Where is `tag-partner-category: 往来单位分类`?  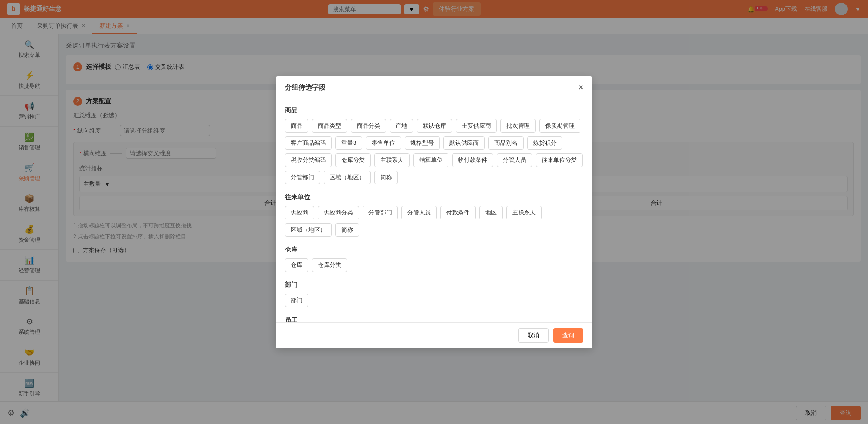 tag-partner-category: 往来单位分类 is located at coordinates (559, 160).